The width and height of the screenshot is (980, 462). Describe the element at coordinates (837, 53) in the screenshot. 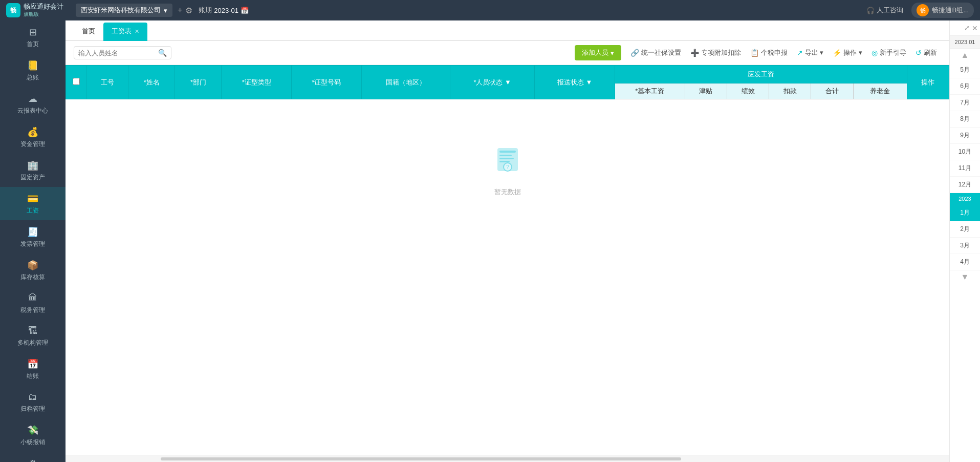

I see `operate-icon: ⚡` at that location.